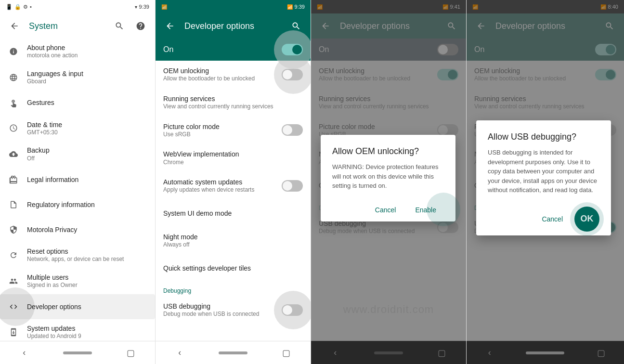  Describe the element at coordinates (233, 130) in the screenshot. I see `picture-color-item: Picture color mode Use sRGB` at that location.